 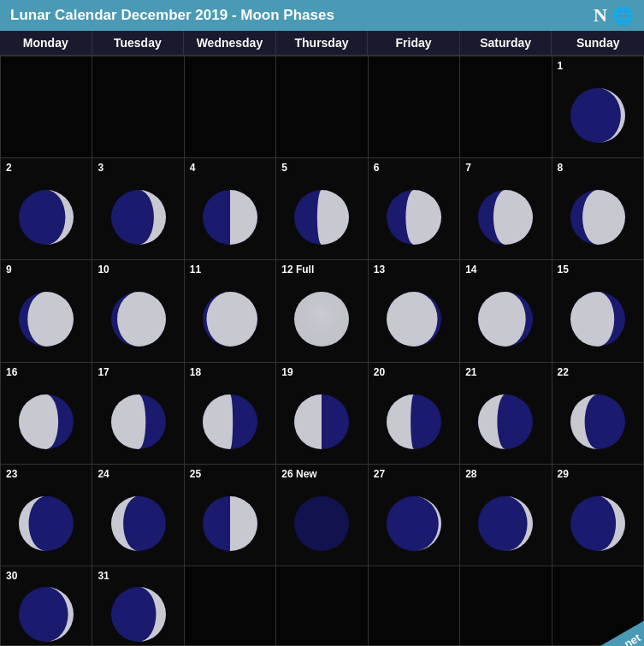 What do you see at coordinates (322, 414) in the screenshot?
I see `calendar-cell: 19` at bounding box center [322, 414].